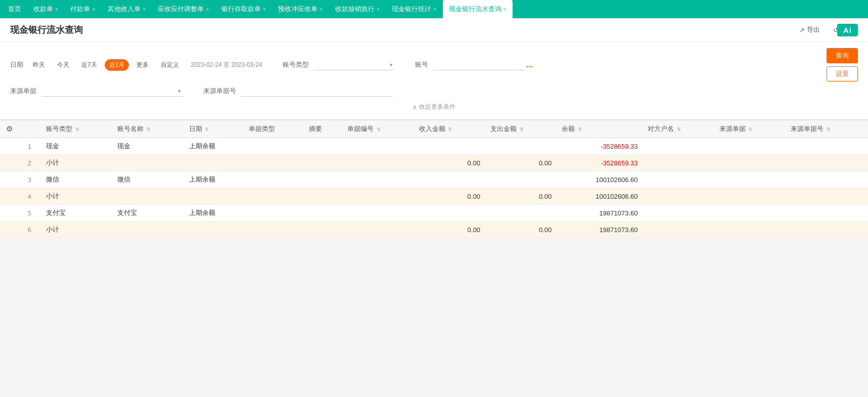 The image size is (868, 397). Describe the element at coordinates (29, 196) in the screenshot. I see `cell-index: 4` at that location.